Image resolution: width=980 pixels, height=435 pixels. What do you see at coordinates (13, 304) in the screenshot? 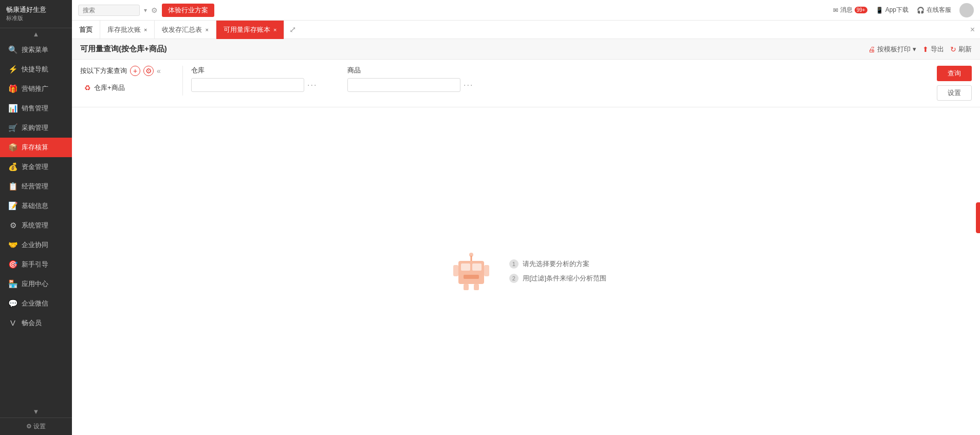
I see `sidebar-icon-13: 💬` at bounding box center [13, 304].